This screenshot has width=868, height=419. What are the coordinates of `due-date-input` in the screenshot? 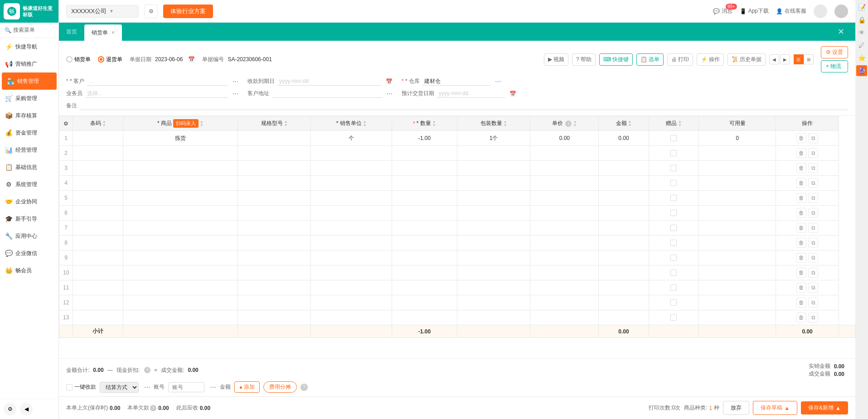 It's located at (329, 82).